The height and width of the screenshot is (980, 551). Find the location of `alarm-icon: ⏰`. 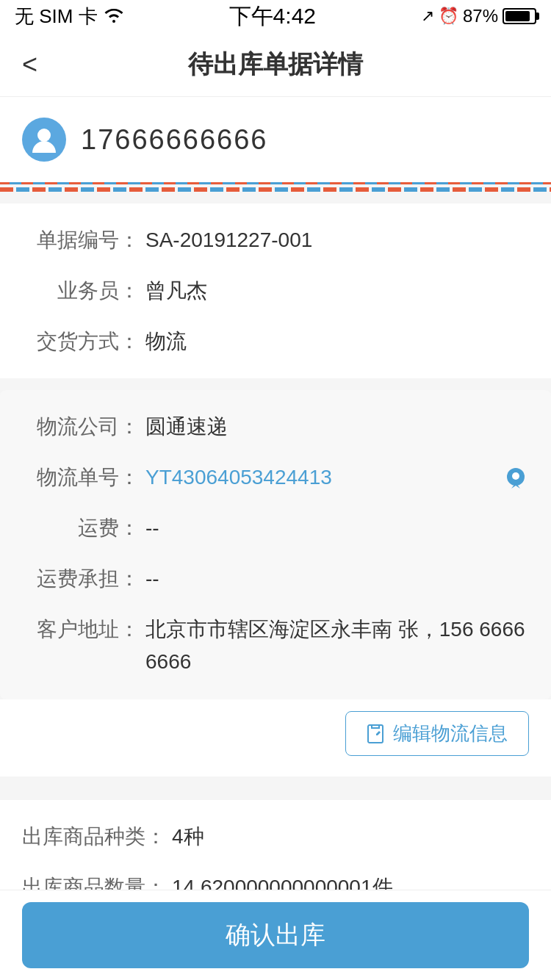

alarm-icon: ⏰ is located at coordinates (448, 16).